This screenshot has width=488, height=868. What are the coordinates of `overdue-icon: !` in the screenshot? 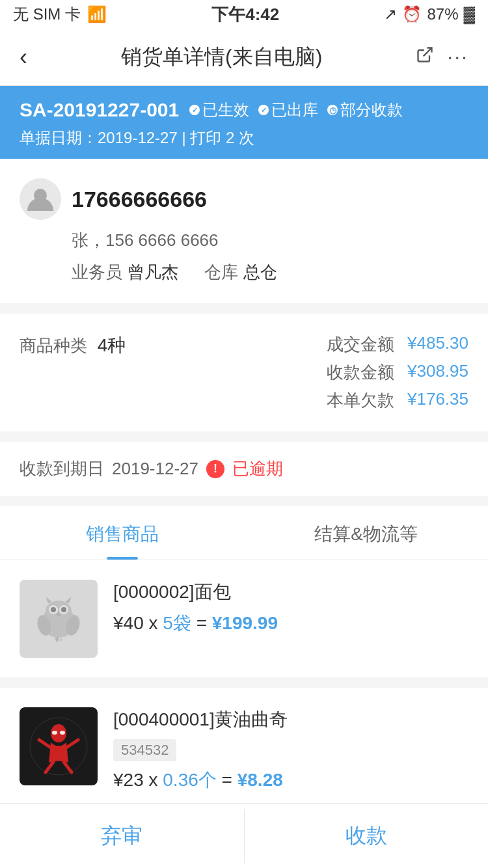 It's located at (215, 469).